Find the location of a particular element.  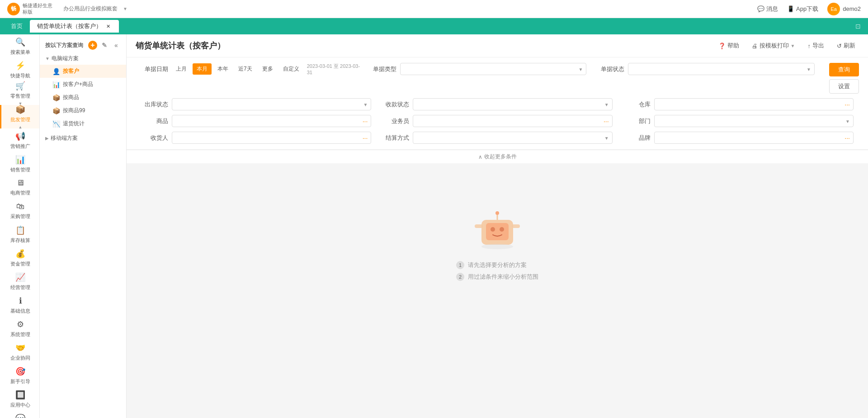

sidebar-item-purchase: 🛍 采购管理 is located at coordinates (20, 211).